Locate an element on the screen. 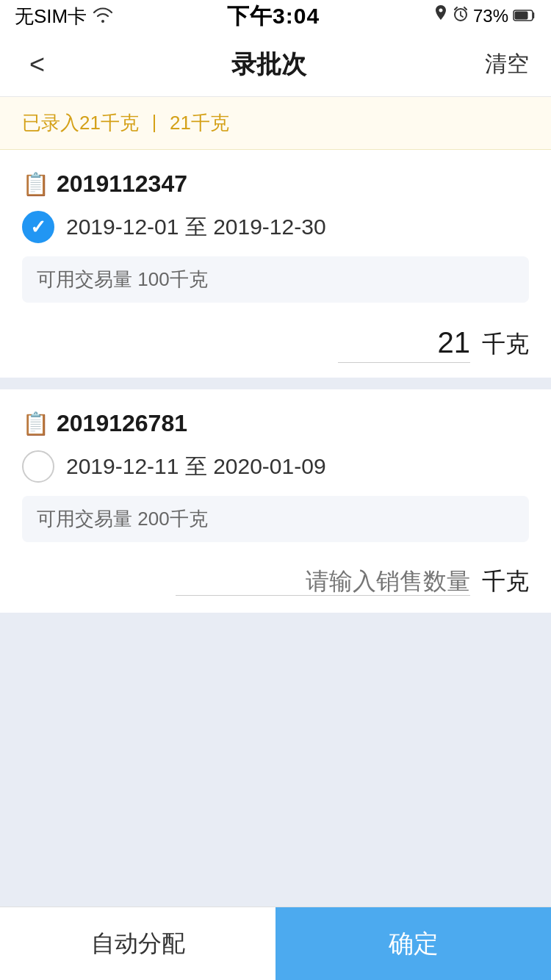 This screenshot has width=551, height=980. item-2-input-row: 千克 is located at coordinates (276, 583).